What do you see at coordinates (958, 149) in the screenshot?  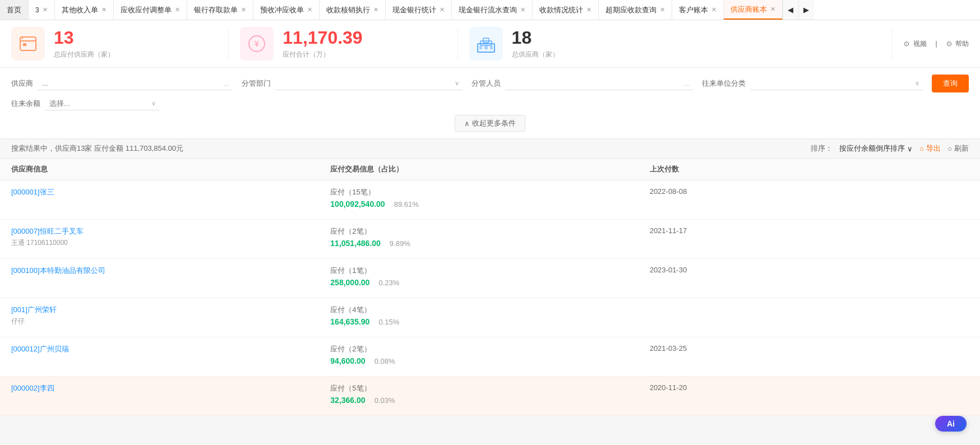 I see `refresh-button: ○ 刷新` at bounding box center [958, 149].